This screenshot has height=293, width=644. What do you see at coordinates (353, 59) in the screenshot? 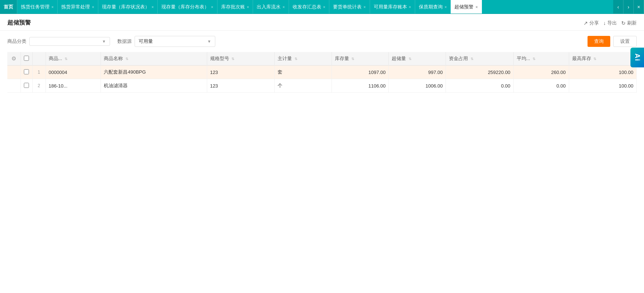
I see `sort-stock-qty-icon: ⇅` at bounding box center [353, 59].